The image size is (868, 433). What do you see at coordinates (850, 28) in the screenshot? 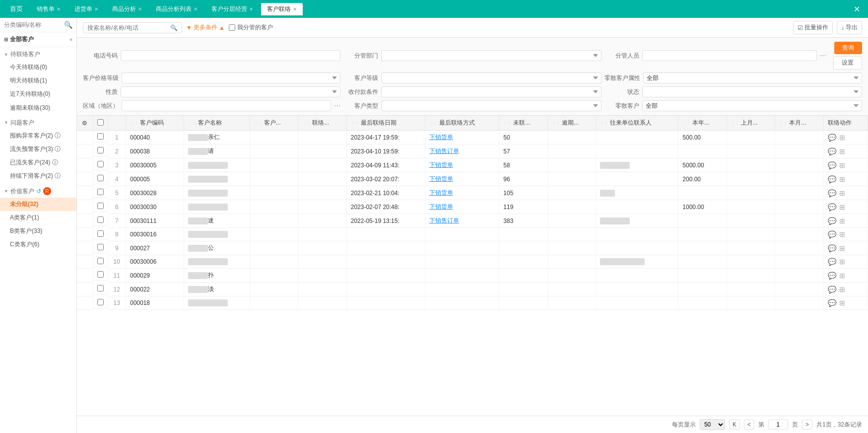
I see `export-button: ↓ 导出` at bounding box center [850, 28].